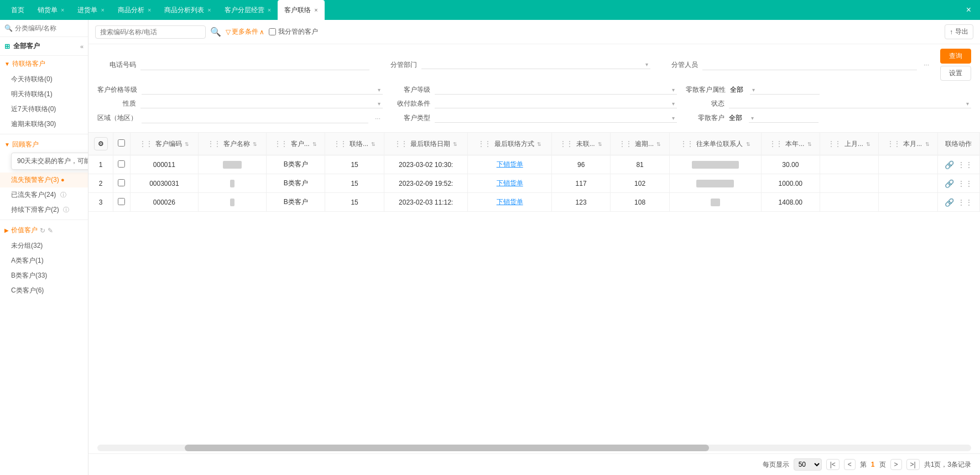 This screenshot has width=980, height=475. Describe the element at coordinates (927, 144) in the screenshot. I see `col-this-month-sort-icon: ⇅` at that location.